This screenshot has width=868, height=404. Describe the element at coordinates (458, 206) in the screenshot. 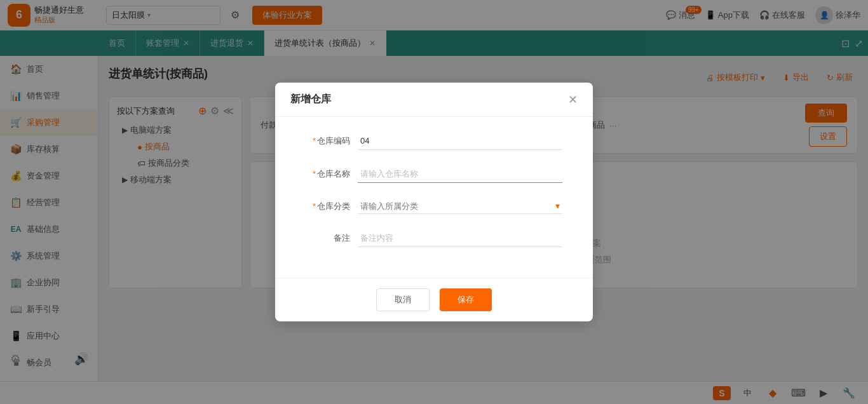

I see `category-input` at that location.